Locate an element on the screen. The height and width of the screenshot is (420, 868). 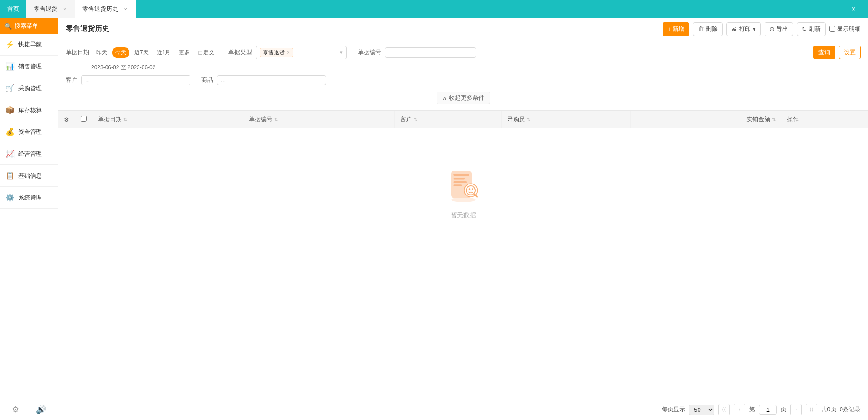
sidebar-item-system-mgmt: ⚙️ 系统管理 is located at coordinates (29, 198).